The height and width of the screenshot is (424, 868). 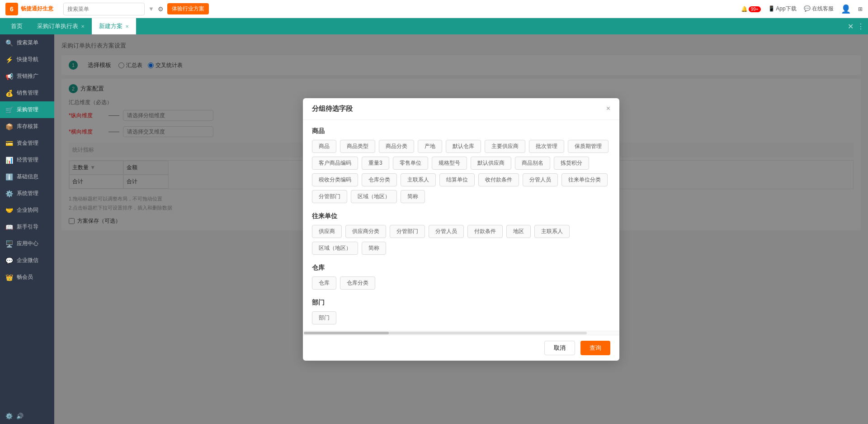 I want to click on sidebar-item-sales-label: 销售管理, so click(x=28, y=93).